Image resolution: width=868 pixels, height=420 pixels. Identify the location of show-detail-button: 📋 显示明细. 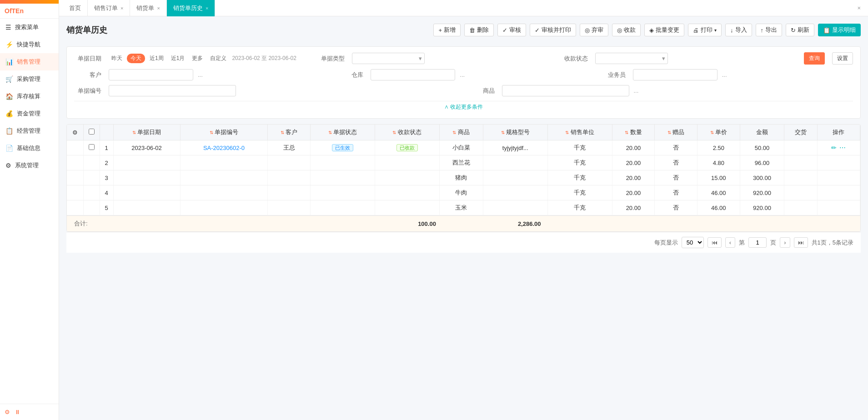
(839, 30).